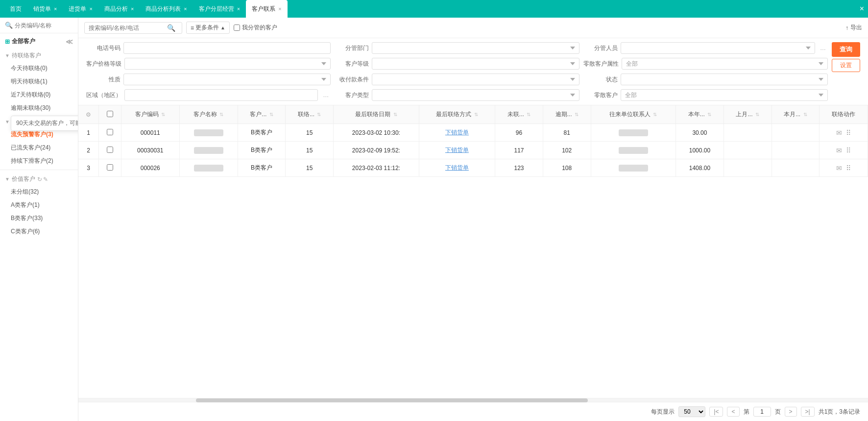 The image size is (868, 421). What do you see at coordinates (823, 48) in the screenshot?
I see `filter-dots-person: …` at bounding box center [823, 48].